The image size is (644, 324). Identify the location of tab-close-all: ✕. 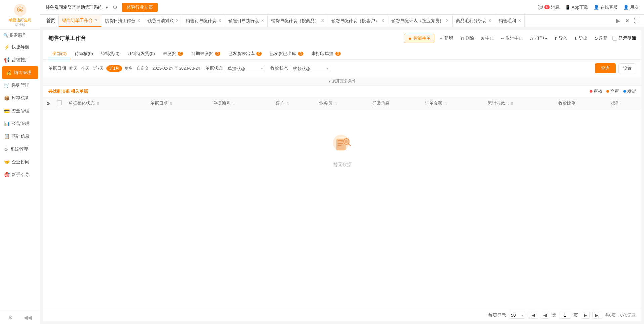
(627, 21).